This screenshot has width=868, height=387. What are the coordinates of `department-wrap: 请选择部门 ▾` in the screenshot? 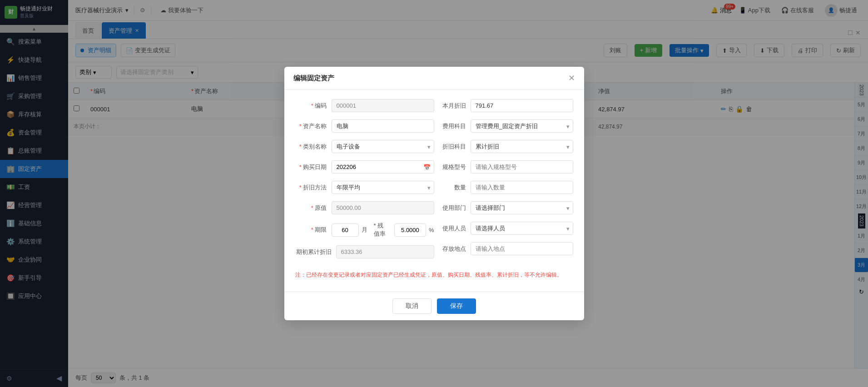 It's located at (522, 208).